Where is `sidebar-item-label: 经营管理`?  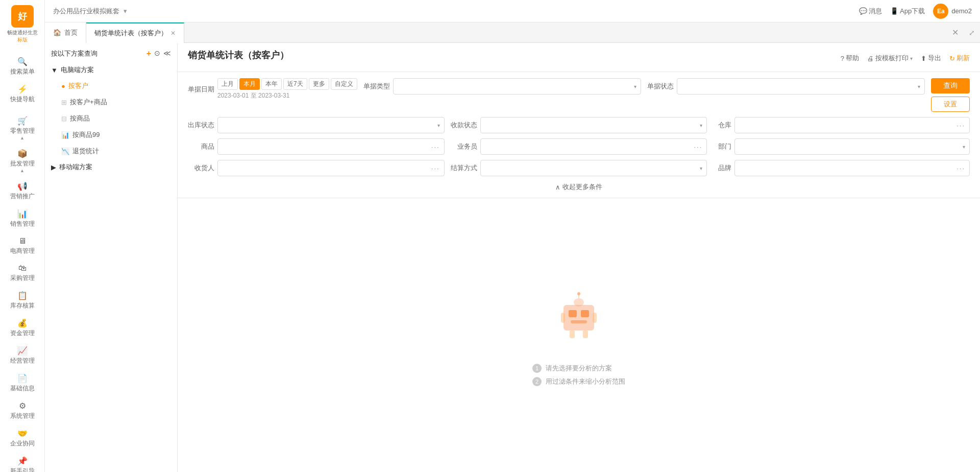
sidebar-item-label: 经营管理 is located at coordinates (22, 361).